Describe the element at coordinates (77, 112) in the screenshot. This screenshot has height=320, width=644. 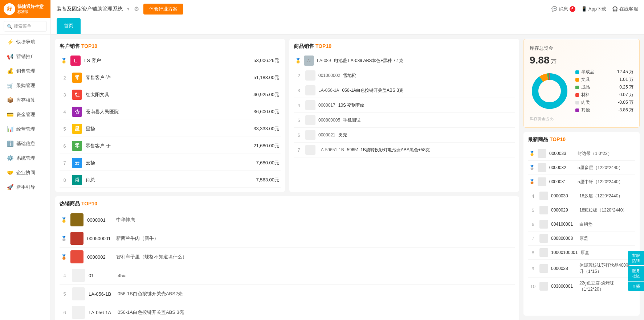
I see `customer-avatar: 杏` at that location.